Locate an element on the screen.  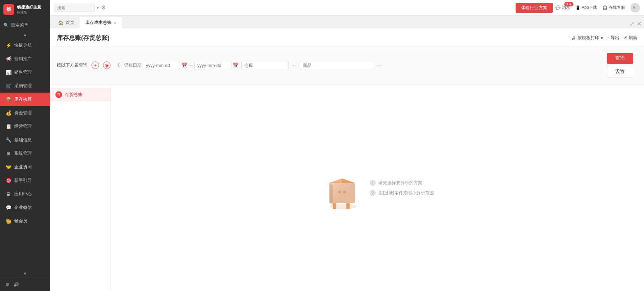
warehouse-field: ··· is located at coordinates (269, 66).